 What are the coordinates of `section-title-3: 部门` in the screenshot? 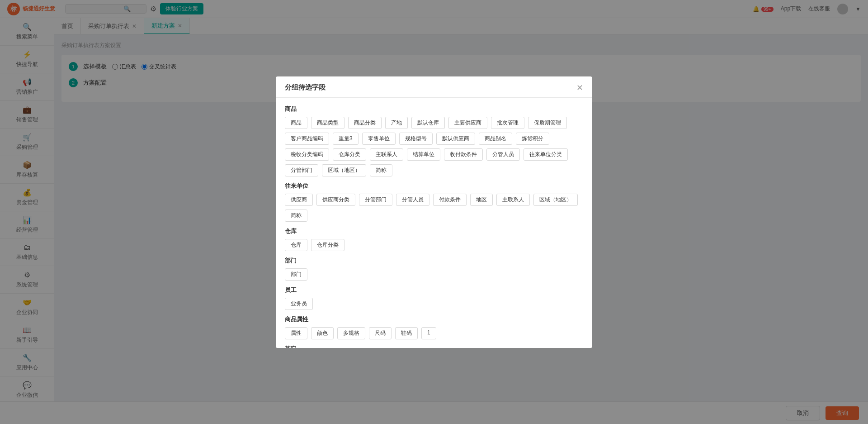 It's located at (434, 261).